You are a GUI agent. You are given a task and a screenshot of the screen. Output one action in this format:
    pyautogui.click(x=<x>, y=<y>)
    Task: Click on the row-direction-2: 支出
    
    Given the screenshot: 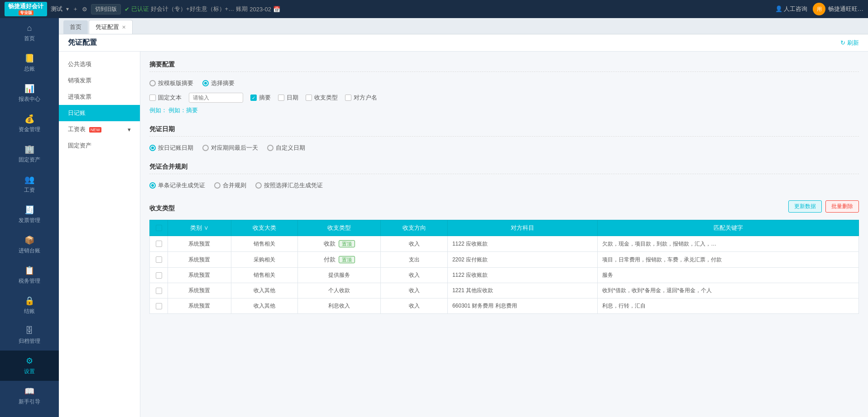 What is the action you would take?
    pyautogui.click(x=414, y=260)
    